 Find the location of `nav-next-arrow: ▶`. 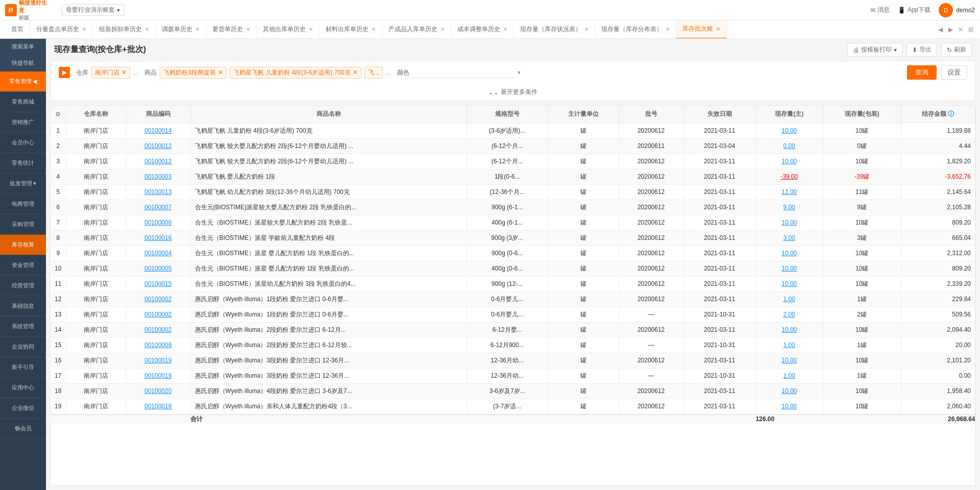

nav-next-arrow: ▶ is located at coordinates (950, 30).